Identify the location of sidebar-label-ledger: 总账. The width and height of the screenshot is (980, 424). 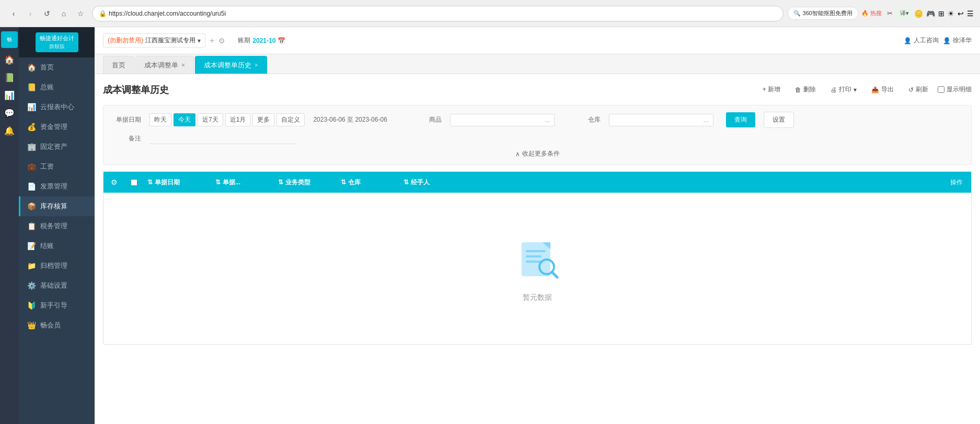
(47, 87).